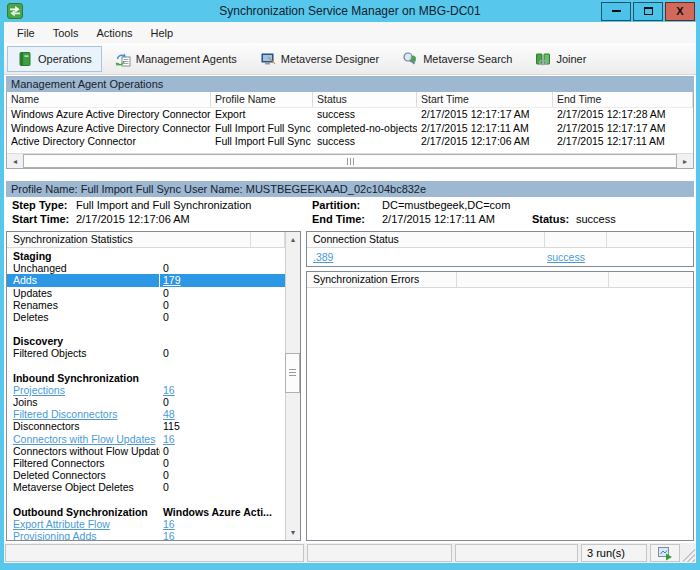 This screenshot has width=700, height=570. I want to click on sync-statistics-header-empty, so click(268, 240).